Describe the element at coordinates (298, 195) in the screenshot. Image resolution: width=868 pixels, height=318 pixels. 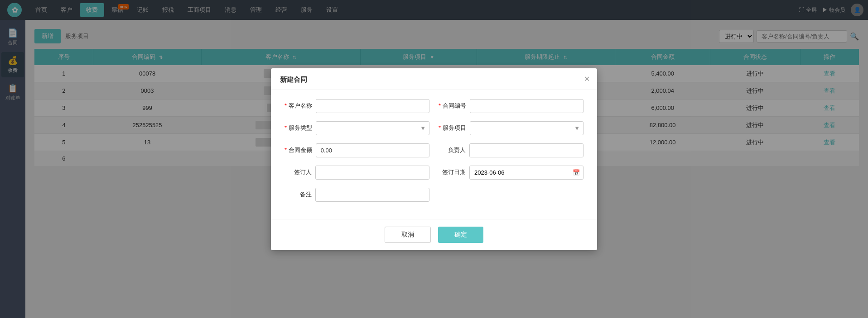
I see `remark-label: 备注` at that location.